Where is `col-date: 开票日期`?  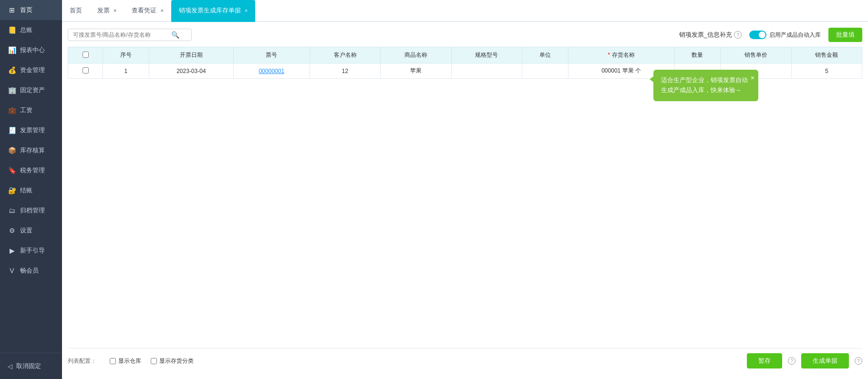 col-date: 开票日期 is located at coordinates (191, 55).